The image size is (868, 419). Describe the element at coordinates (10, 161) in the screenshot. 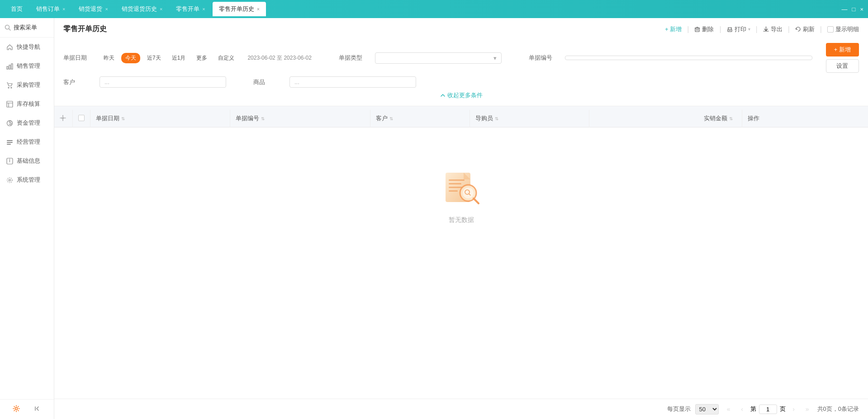

I see `basic-info-icon: i` at that location.